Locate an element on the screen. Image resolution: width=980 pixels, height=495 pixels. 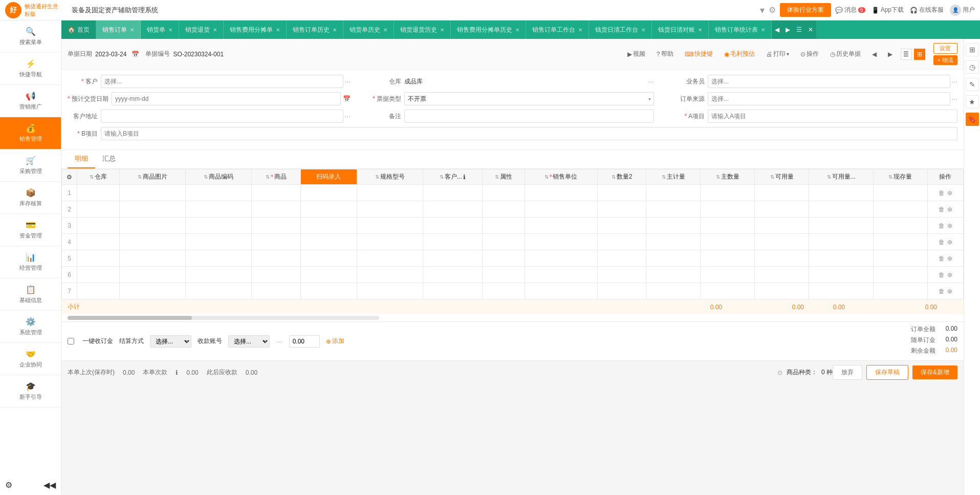
settings-btn: 设置 is located at coordinates (946, 48).